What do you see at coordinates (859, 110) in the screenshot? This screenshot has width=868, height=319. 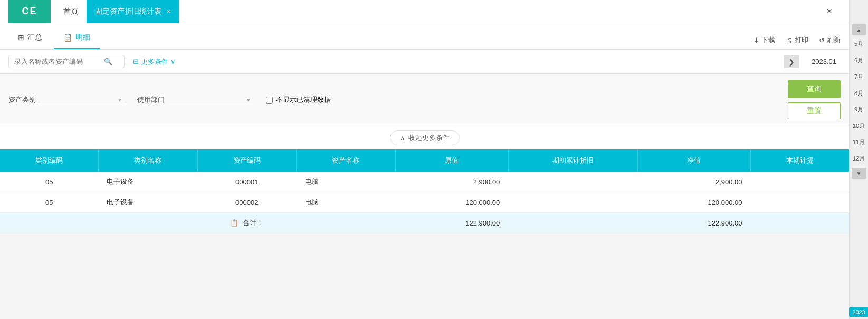 I see `month-9: 9月` at bounding box center [859, 110].